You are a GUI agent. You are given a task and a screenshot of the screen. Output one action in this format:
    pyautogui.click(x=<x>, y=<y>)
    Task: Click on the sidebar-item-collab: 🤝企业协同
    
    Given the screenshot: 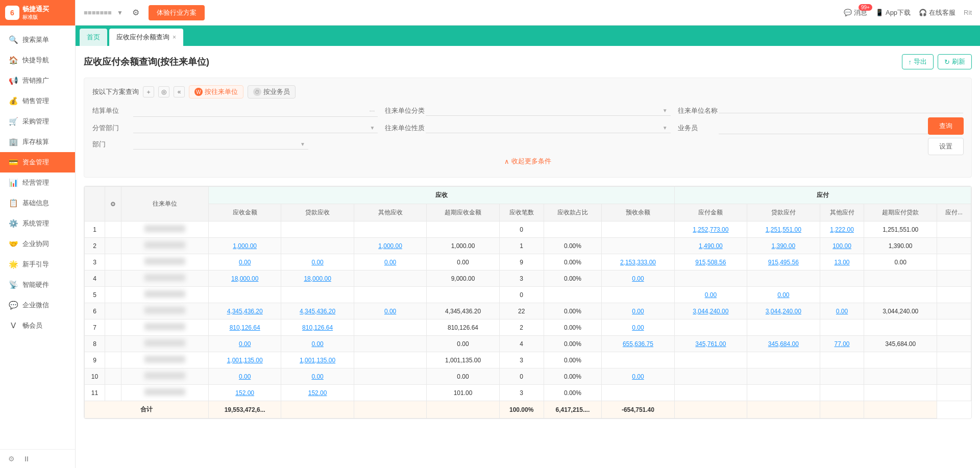 What is the action you would take?
    pyautogui.click(x=38, y=244)
    